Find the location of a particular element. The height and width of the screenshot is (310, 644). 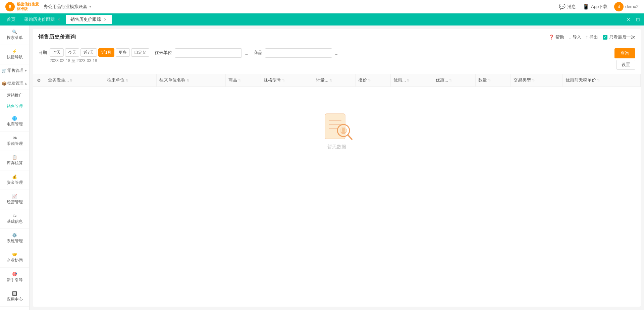

sidebar-item-search: 🔍 搜索菜单 is located at coordinates (15, 35).